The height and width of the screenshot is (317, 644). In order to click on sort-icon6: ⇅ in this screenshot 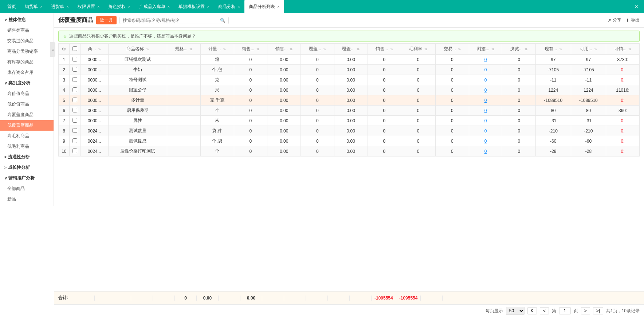, I will do `click(291, 49)`.